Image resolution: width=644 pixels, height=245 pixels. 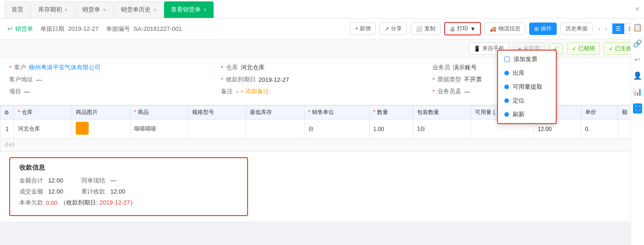 I want to click on logistics-button: 🚚 物流信息, so click(x=505, y=28).